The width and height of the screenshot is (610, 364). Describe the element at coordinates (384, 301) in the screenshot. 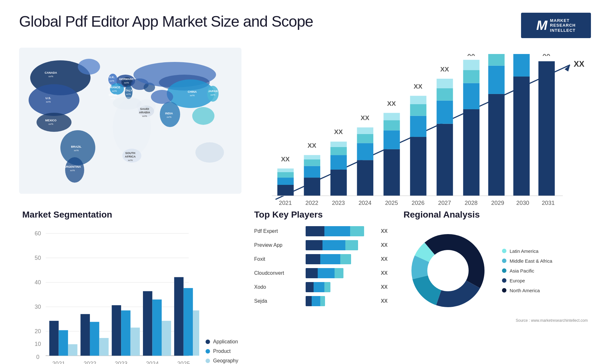

I see `player-xx-5: XX` at that location.